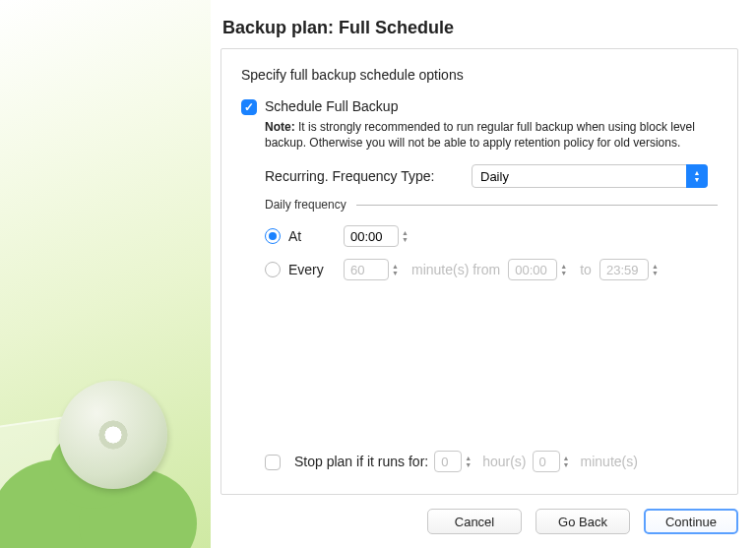 Image resolution: width=756 pixels, height=548 pixels. I want to click on divider-line, so click(537, 205).